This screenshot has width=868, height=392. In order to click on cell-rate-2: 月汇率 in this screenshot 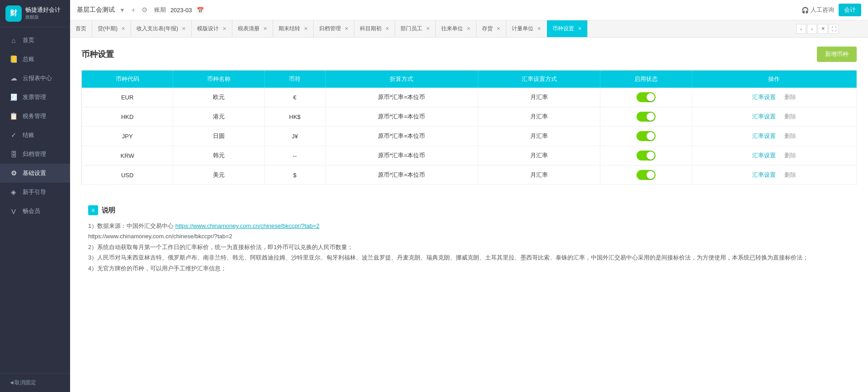, I will do `click(539, 137)`.